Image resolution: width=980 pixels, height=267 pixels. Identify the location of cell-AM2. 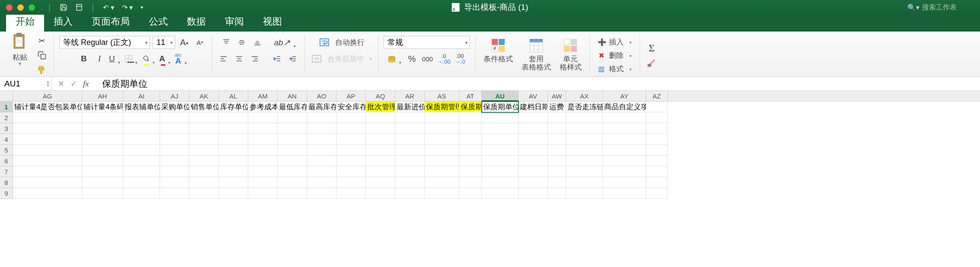
(263, 118).